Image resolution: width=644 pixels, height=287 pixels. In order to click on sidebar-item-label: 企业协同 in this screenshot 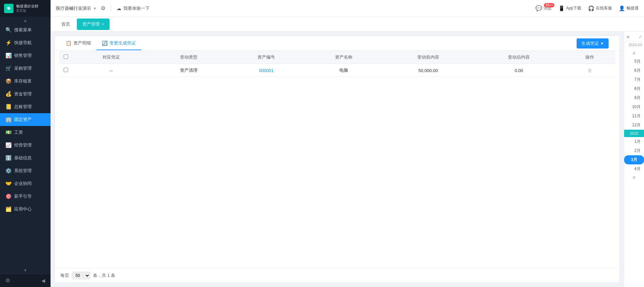, I will do `click(23, 184)`.